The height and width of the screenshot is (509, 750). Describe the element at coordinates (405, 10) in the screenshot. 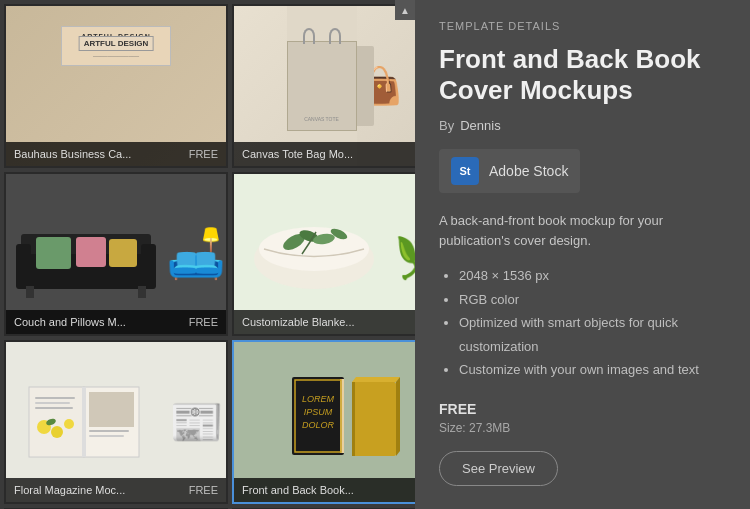

I see `scroll-up-button: ▲` at that location.